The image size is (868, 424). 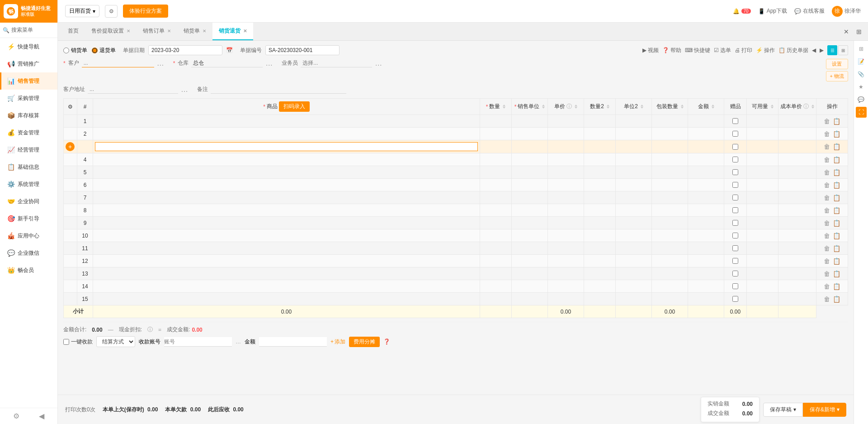 I want to click on copy-5: 📋, so click(x=836, y=172).